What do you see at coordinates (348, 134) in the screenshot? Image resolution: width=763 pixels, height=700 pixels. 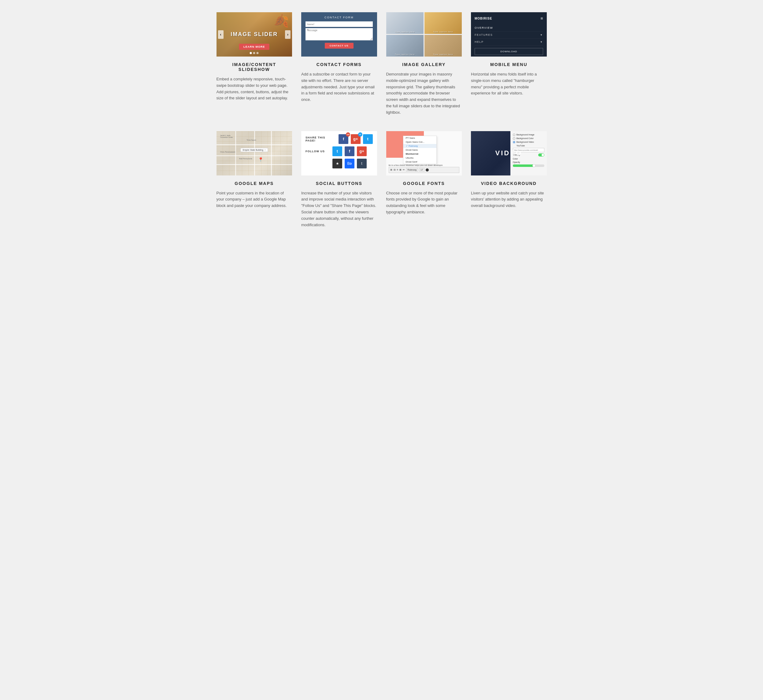 I see `facebook-count-badge: 192` at bounding box center [348, 134].